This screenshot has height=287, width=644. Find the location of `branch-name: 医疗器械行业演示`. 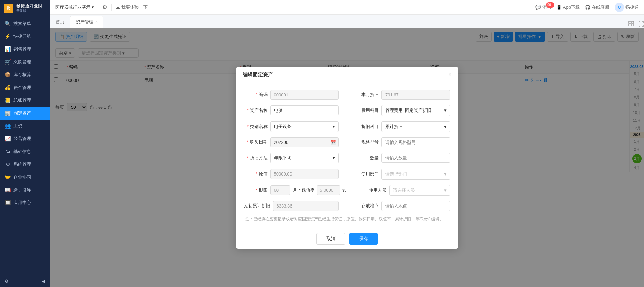

branch-name: 医疗器械行业演示 is located at coordinates (73, 7).